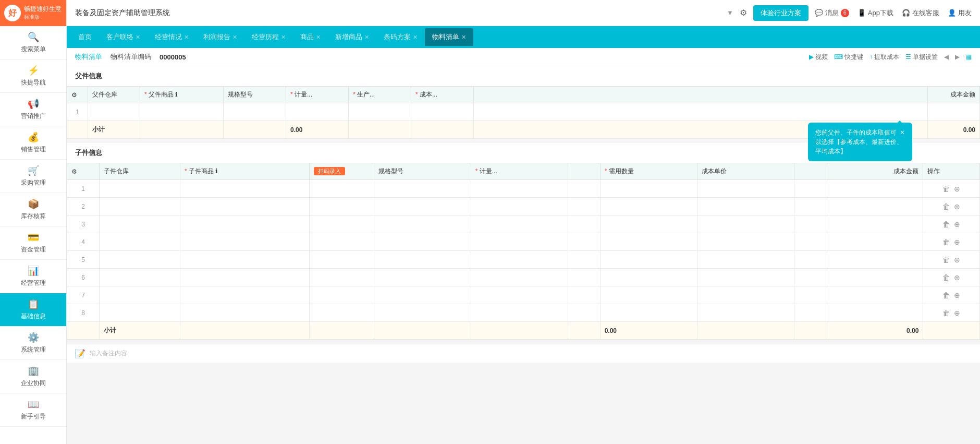 This screenshot has width=980, height=444. I want to click on sidebar-item-system: ⚙️系统管理, so click(33, 343).